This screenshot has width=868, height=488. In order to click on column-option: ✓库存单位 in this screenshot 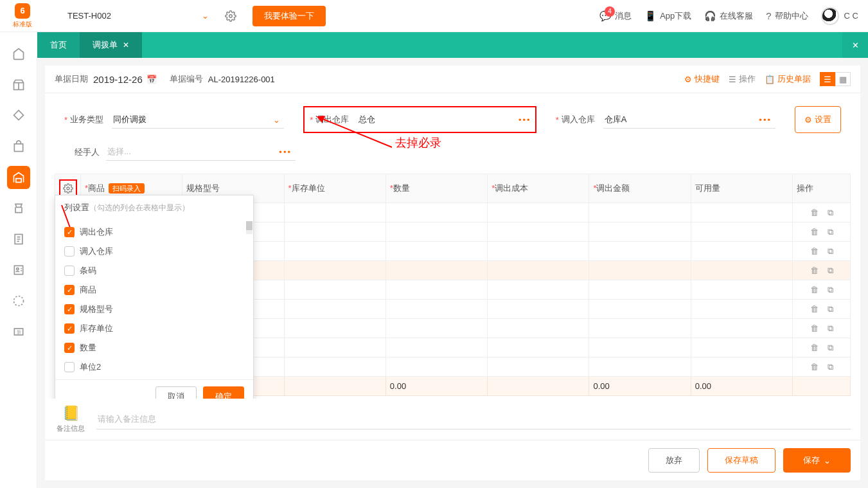, I will do `click(154, 329)`.